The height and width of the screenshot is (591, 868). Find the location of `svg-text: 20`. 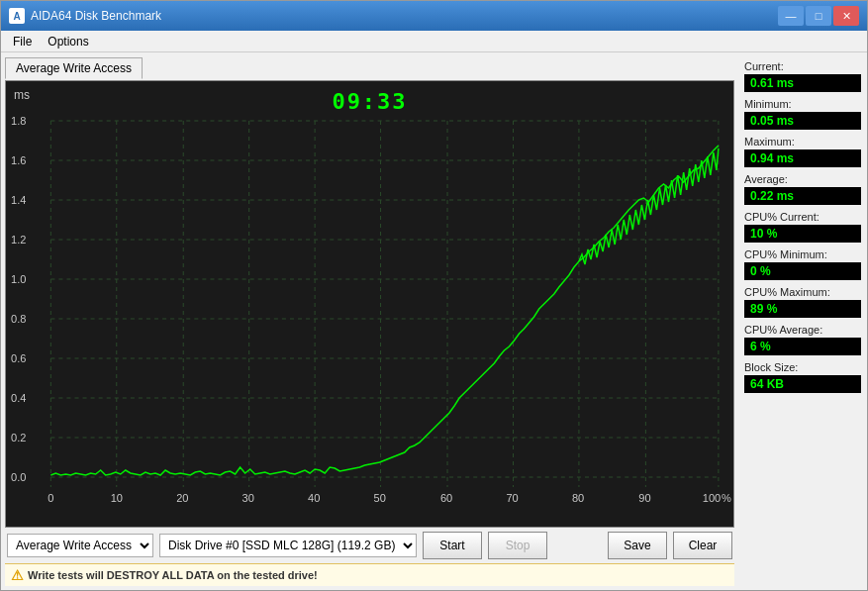

svg-text: 20 is located at coordinates (182, 498).